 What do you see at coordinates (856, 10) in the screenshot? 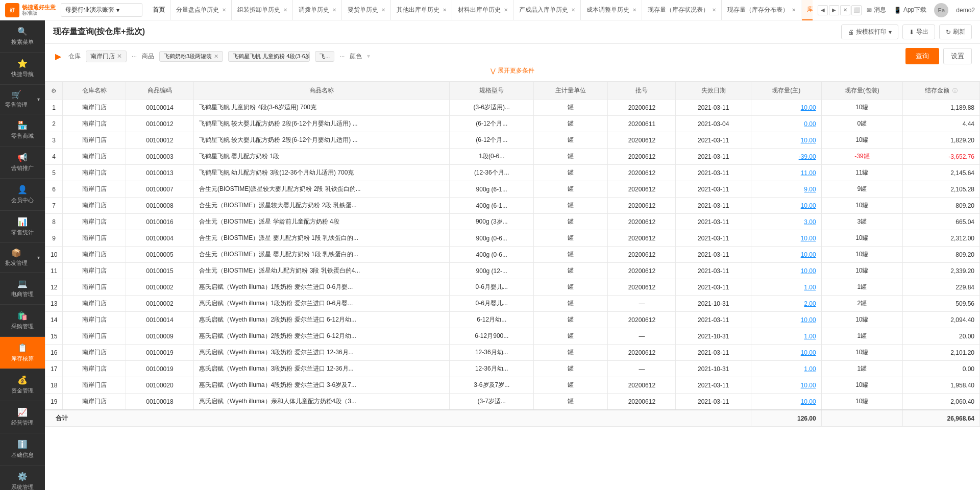
I see `expand-tabs-button: ⬜` at bounding box center [856, 10].